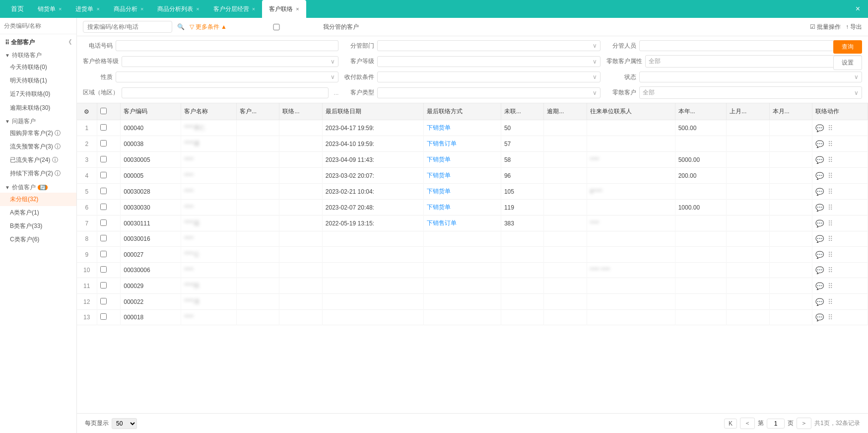  Describe the element at coordinates (60, 9) in the screenshot. I see `close-sales-tab: ×` at that location.